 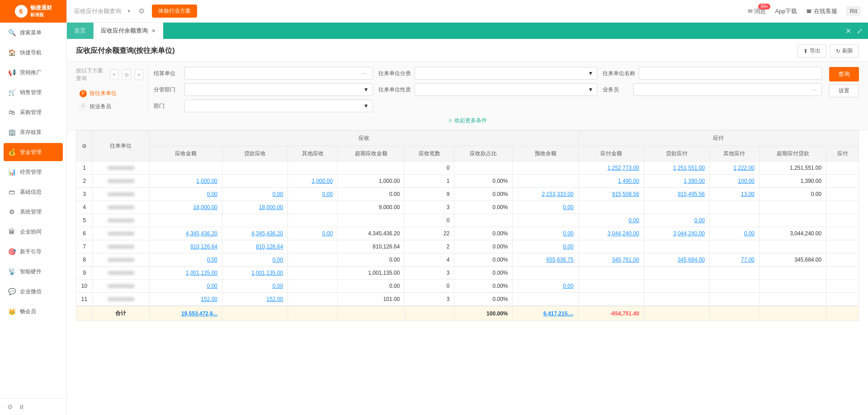 I want to click on tab-close-icon: ✕, so click(x=154, y=31).